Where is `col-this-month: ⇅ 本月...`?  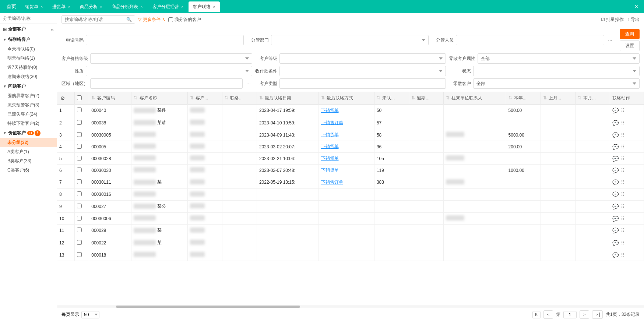
col-this-month: ⇅ 本月... is located at coordinates (592, 98).